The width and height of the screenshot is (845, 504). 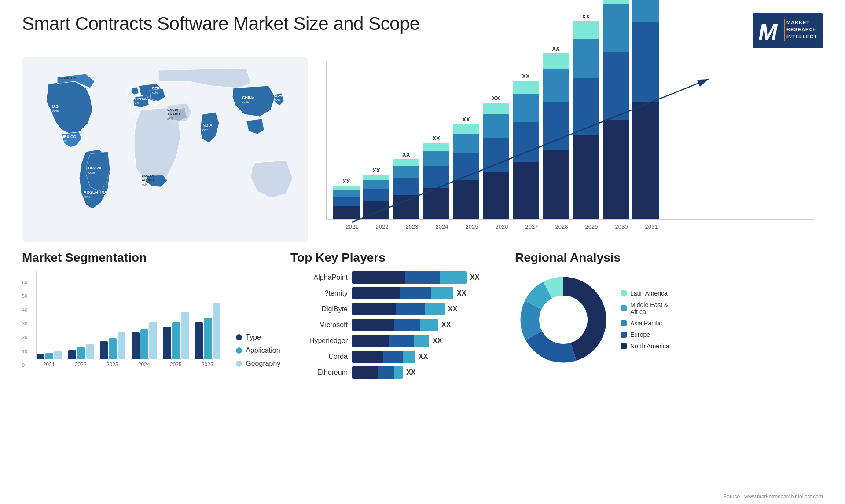 What do you see at coordinates (239, 364) in the screenshot?
I see `legend-geography-dot` at bounding box center [239, 364].